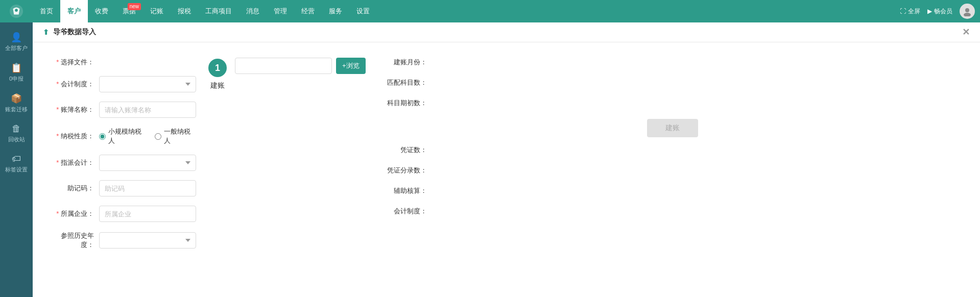  Describe the element at coordinates (409, 170) in the screenshot. I see `voucher-records-label: 凭证分录数：` at that location.